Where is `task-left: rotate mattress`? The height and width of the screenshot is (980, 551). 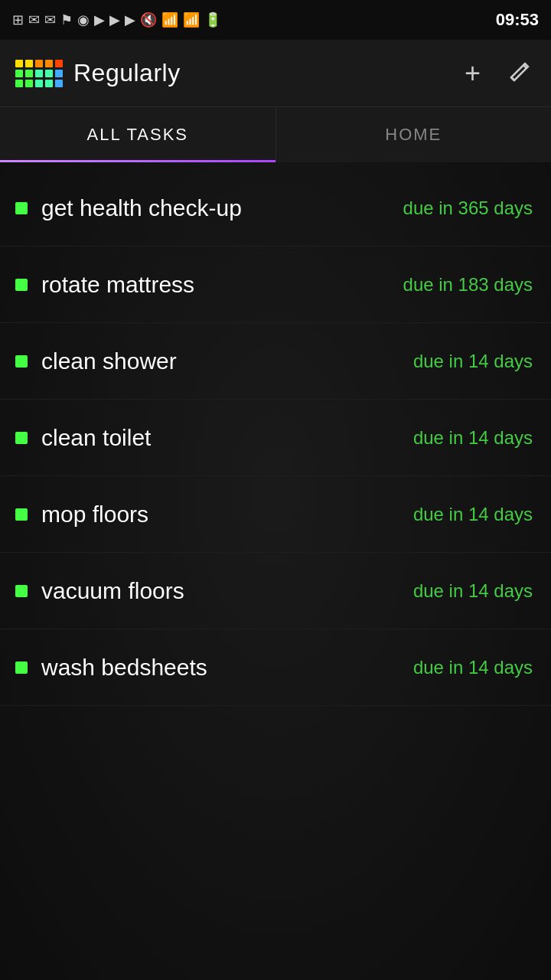 task-left: rotate mattress is located at coordinates (105, 285).